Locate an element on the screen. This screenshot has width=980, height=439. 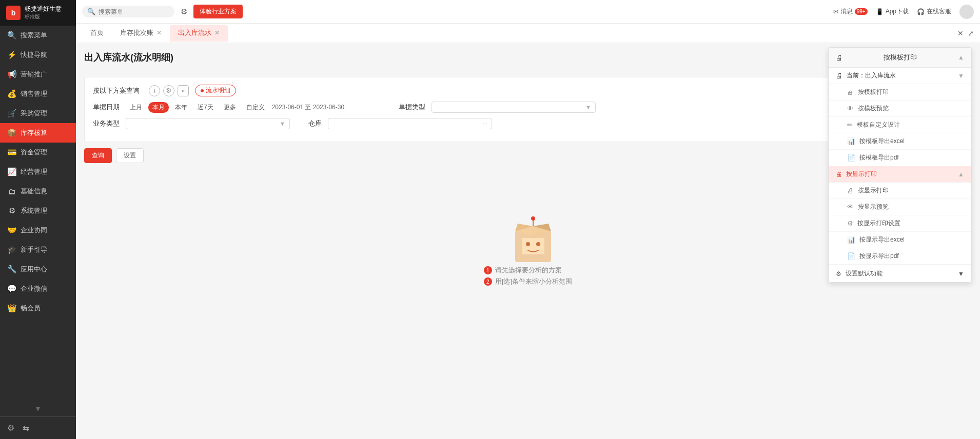
tab-batch: 库存批次账 ✕ is located at coordinates (141, 33).